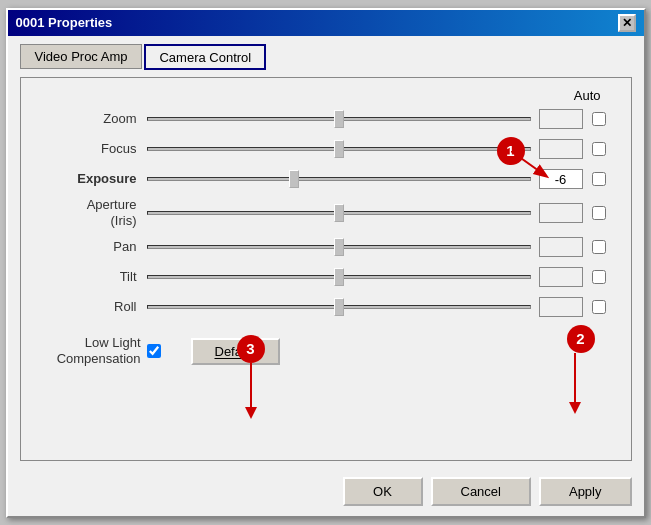  I want to click on tilt-auto, so click(599, 277).